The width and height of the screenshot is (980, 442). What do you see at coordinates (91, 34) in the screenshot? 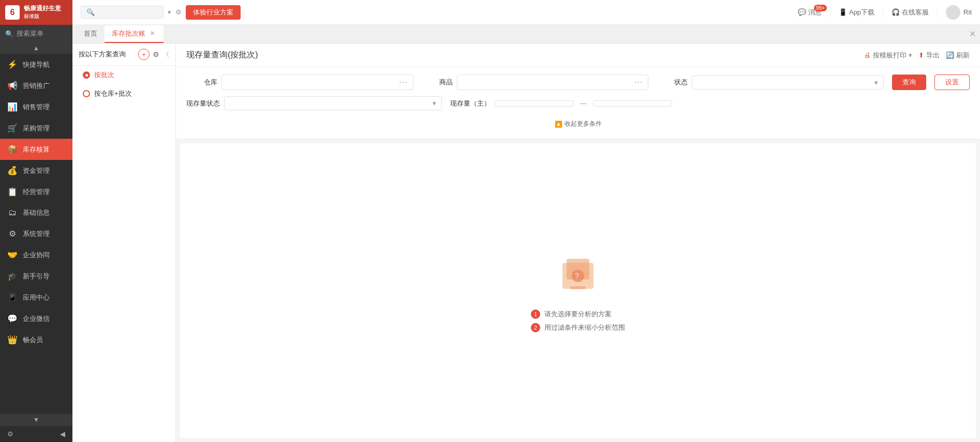
I see `tab-home: 首页` at bounding box center [91, 34].